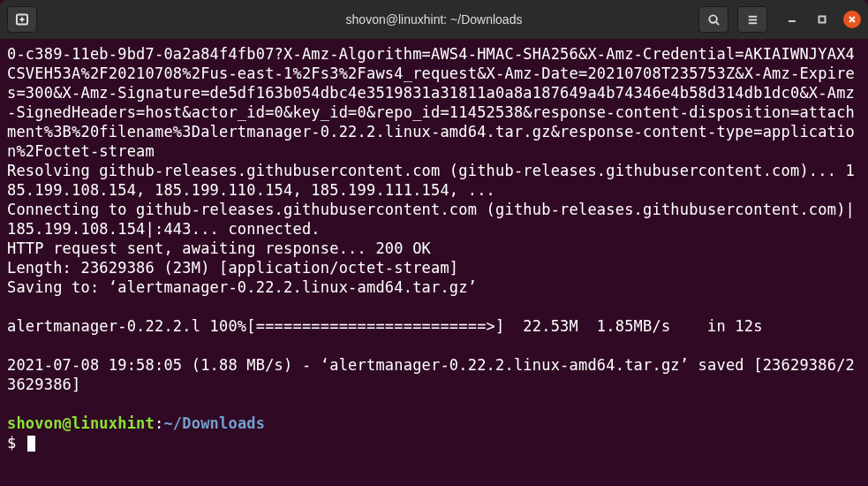 Image resolution: width=868 pixels, height=486 pixels. What do you see at coordinates (22, 19) in the screenshot?
I see `new-tab-button` at bounding box center [22, 19].